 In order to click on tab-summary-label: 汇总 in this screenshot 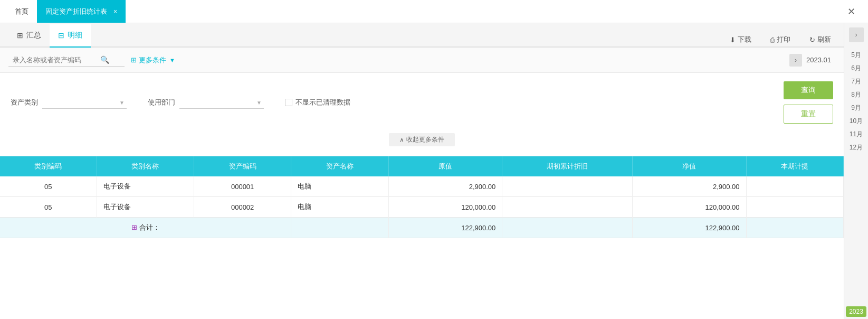, I will do `click(34, 35)`.